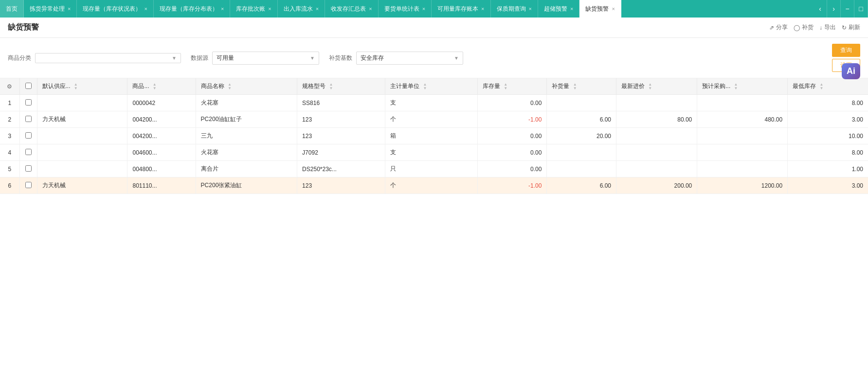 Image resolution: width=868 pixels, height=387 pixels. What do you see at coordinates (742, 87) in the screenshot?
I see `col-estimated-purchase: 预计采购... ▲▼` at bounding box center [742, 87].